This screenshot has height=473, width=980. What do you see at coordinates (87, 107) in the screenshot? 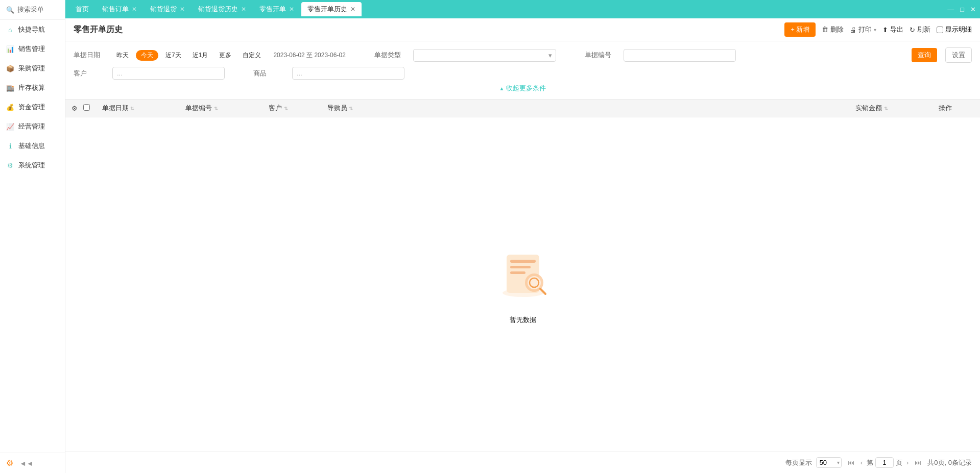
I see `select-all-checkbox` at bounding box center [87, 107].